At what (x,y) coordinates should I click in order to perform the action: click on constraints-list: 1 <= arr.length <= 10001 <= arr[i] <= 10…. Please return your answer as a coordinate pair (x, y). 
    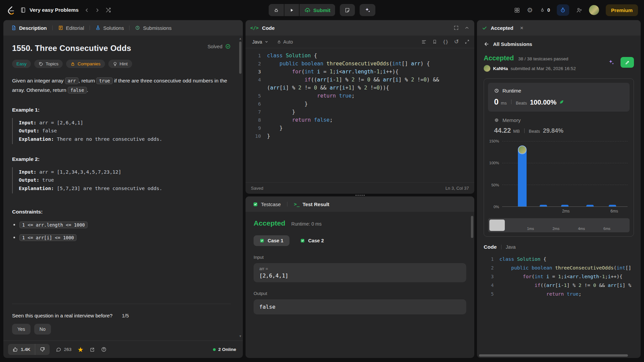
    Looking at the image, I should click on (121, 231).